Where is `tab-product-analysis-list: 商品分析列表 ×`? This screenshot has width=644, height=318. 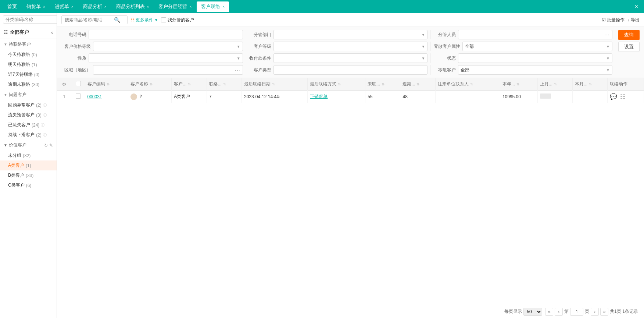 tab-product-analysis-list: 商品分析列表 × is located at coordinates (133, 7).